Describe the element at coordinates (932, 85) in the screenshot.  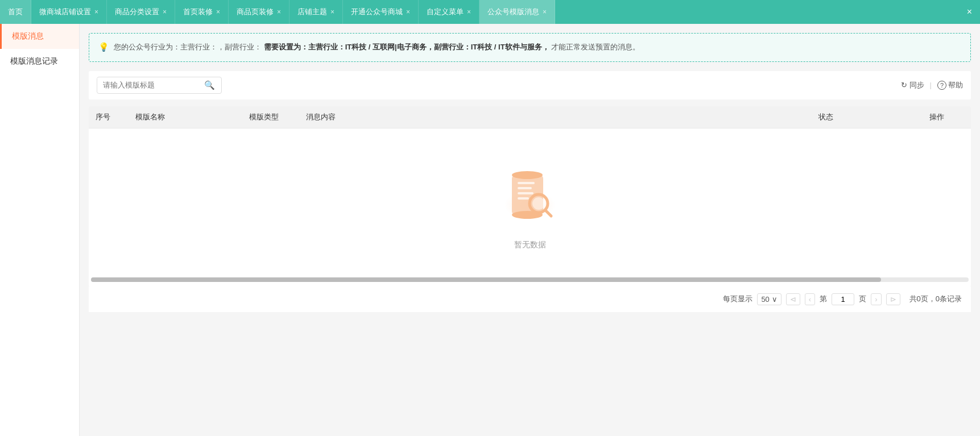
I see `search-actions: ↻ 同步 | ? 帮助` at that location.